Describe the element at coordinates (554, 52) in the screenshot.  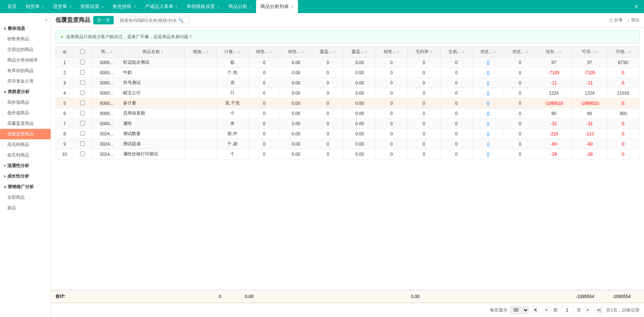
I see `col-stock1: 现有...⇅` at that location.